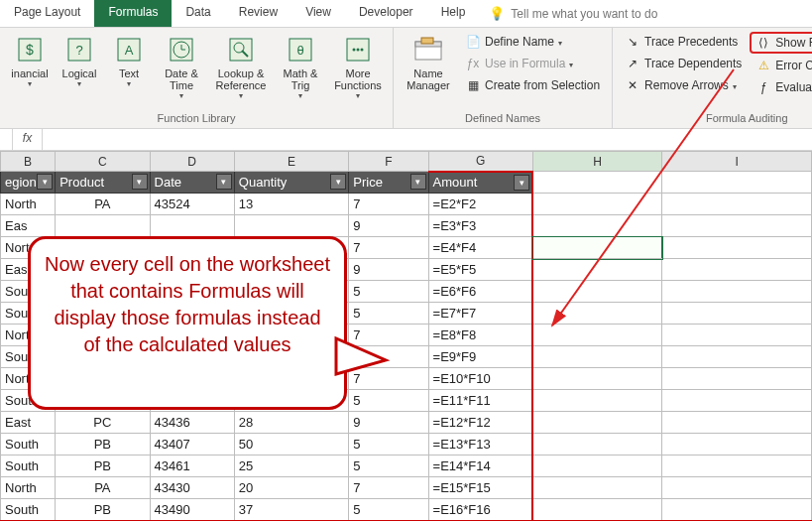 Image resolution: width=812 pixels, height=521 pixels. What do you see at coordinates (683, 85) in the screenshot?
I see `remove-arrows-button: ✕Remove Arrows` at bounding box center [683, 85].